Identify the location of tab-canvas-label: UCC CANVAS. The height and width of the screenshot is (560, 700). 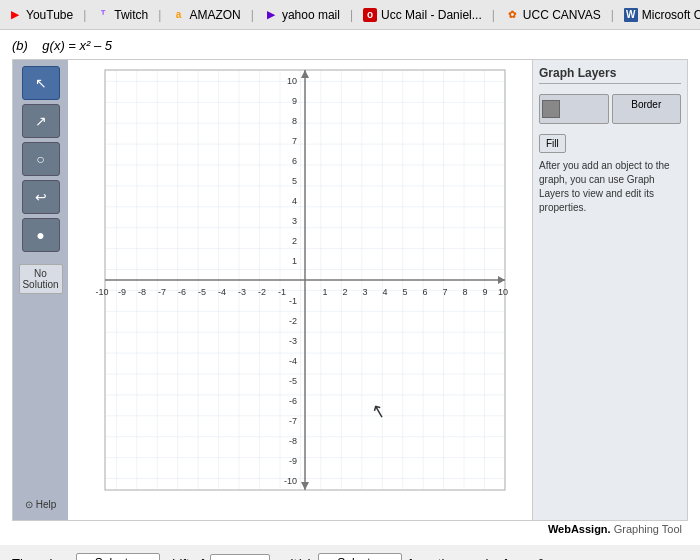
(562, 15).